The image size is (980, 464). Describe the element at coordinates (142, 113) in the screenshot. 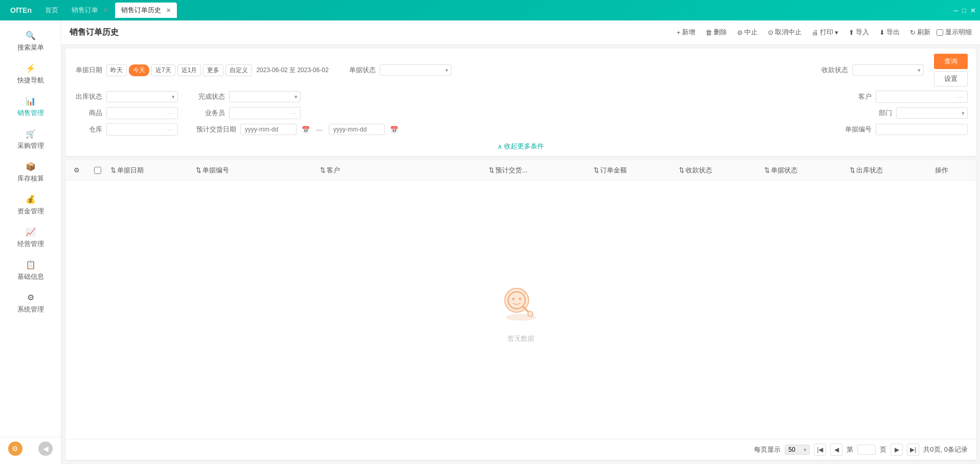

I see `goods-input: ···` at that location.